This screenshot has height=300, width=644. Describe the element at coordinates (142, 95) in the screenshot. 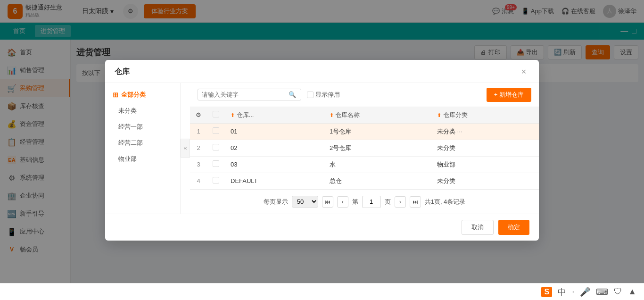

I see `dialog-all-categories: ⊞ 全部分类` at that location.